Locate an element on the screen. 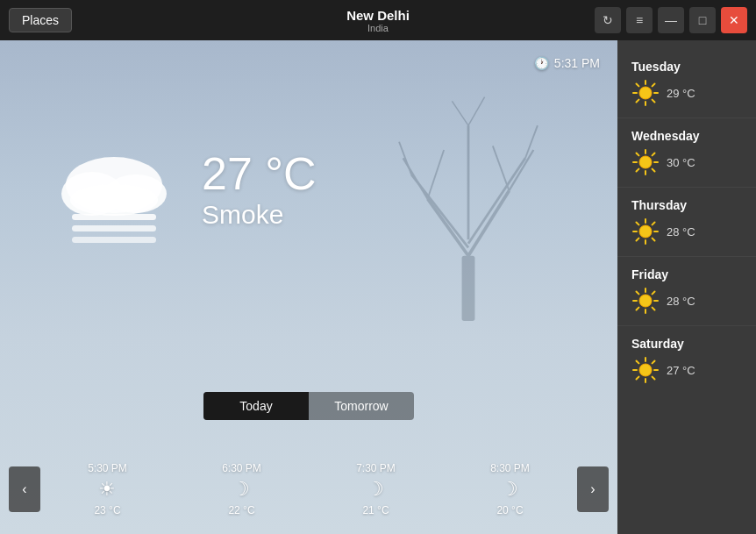 Image resolution: width=756 pixels, height=534 pixels. hourly-item: 6:30 PM ☽ 22 °C is located at coordinates (242, 489).